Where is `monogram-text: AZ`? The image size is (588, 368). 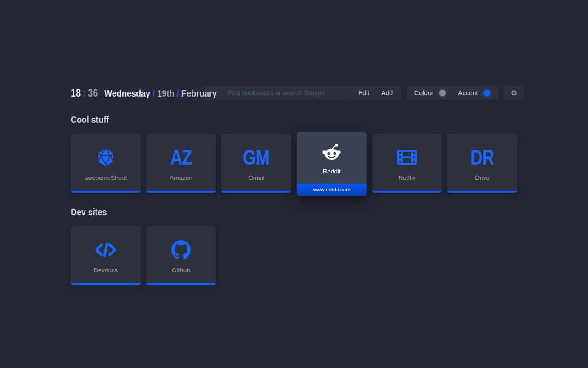 monogram-text: AZ is located at coordinates (181, 157).